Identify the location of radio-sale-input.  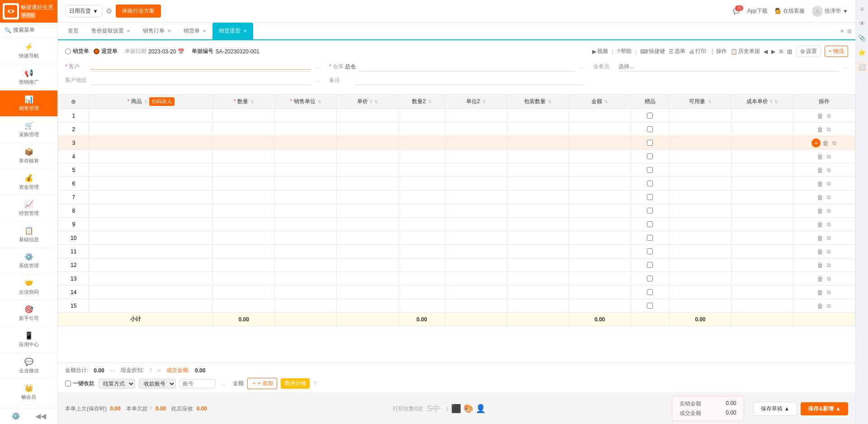
(68, 52).